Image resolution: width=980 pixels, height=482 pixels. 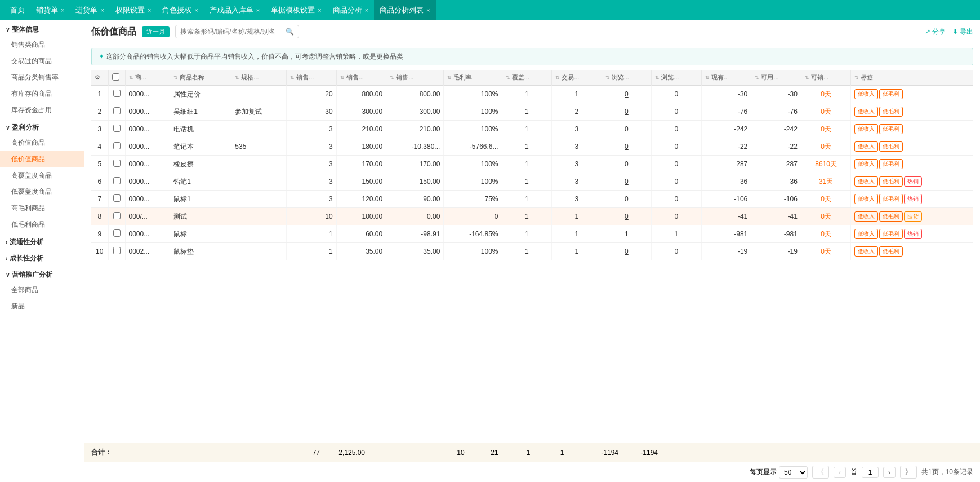 I want to click on nav-item-商品分析列表: 商品分析列表×, so click(x=404, y=10).